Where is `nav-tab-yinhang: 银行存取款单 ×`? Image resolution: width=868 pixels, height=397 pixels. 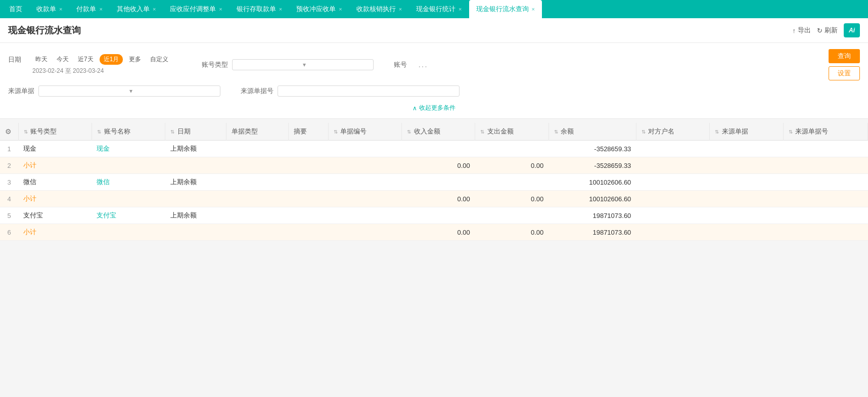
nav-tab-yinhang: 银行存取款单 × is located at coordinates (259, 9).